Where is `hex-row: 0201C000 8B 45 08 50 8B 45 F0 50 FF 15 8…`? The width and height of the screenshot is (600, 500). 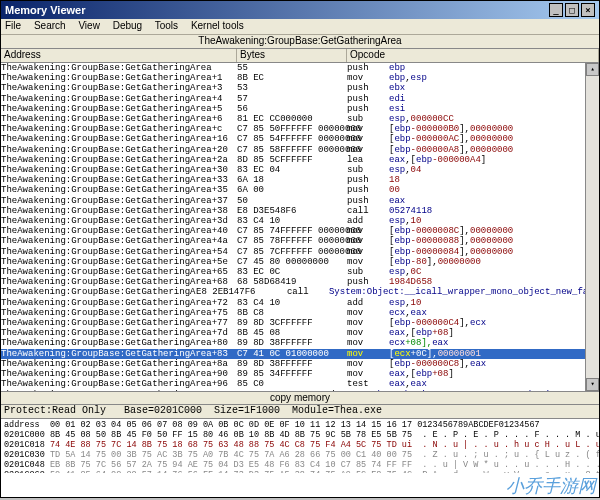 hex-row: 0201C000 8B 45 08 50 8B 45 F0 50 FF 15 8… is located at coordinates (300, 435).